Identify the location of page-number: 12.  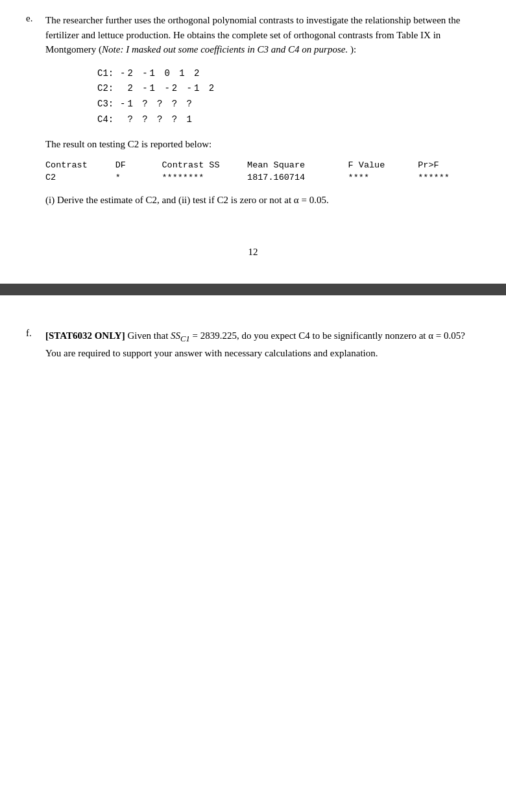
(253, 252).